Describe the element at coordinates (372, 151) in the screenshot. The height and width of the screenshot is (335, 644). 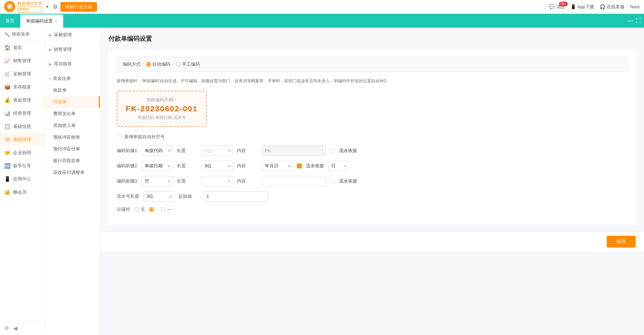
I see `prefix-row-1: 编码前缀1 单据代码 长度 2位 内容` at that location.